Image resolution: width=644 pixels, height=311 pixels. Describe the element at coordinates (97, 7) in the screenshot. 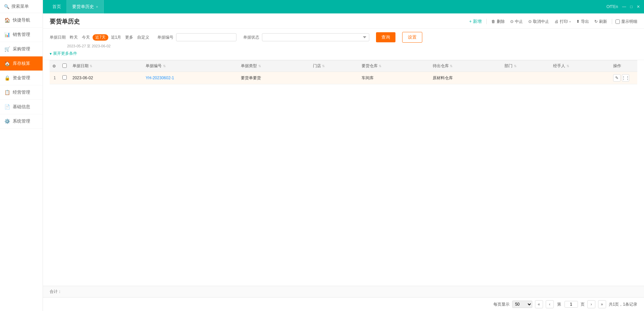

I see `tab-close-requisition-history: ×` at that location.